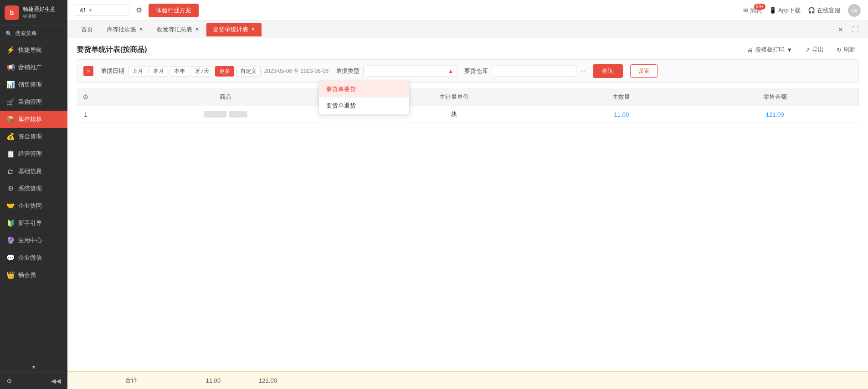  I want to click on sidebar-item-marketing: 📢 营销推广, so click(34, 67).